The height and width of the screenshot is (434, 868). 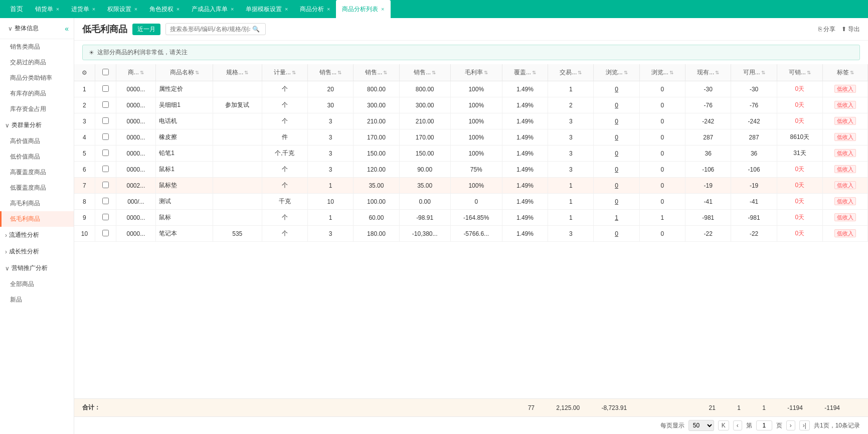 I want to click on col-sales-profit: 销售...⇅, so click(x=425, y=73).